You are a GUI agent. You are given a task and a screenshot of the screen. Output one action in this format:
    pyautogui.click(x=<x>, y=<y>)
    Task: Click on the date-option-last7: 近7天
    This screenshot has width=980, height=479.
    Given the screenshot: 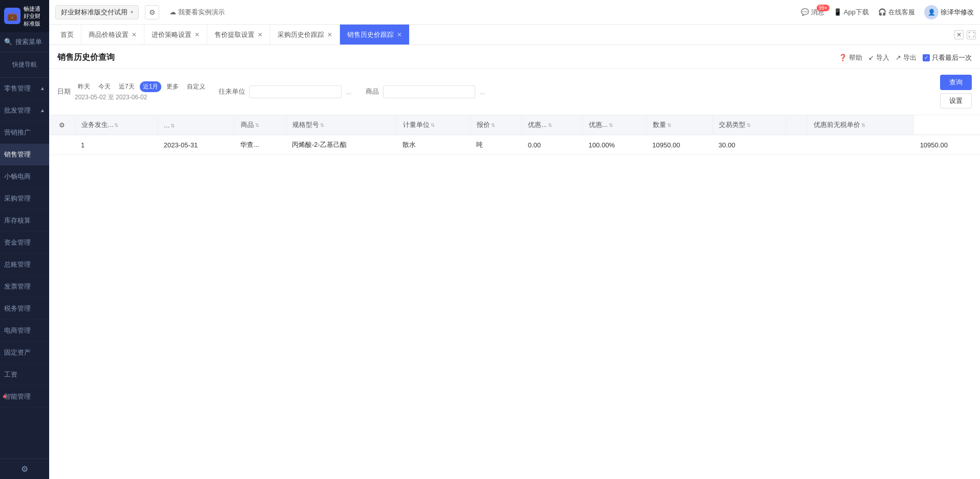 What is the action you would take?
    pyautogui.click(x=127, y=87)
    